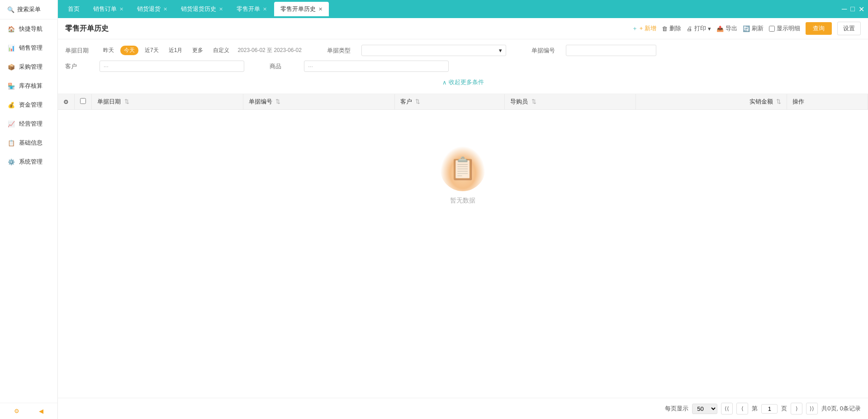 The width and height of the screenshot is (868, 419). I want to click on box-icon: 📦, so click(11, 67).